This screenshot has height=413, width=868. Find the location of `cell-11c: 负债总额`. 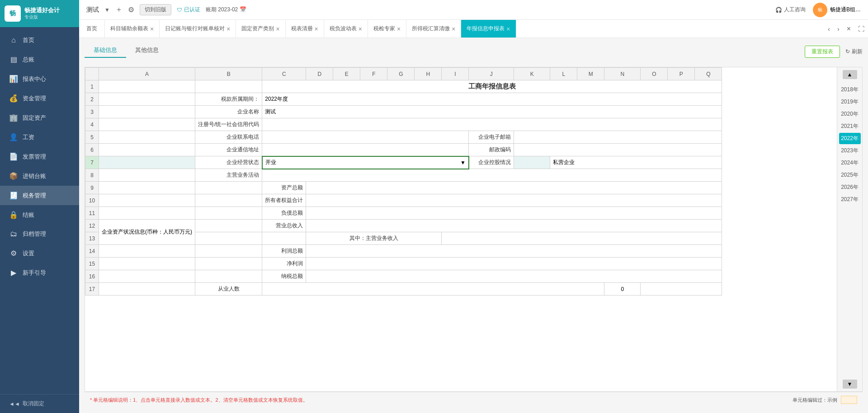

cell-11c: 负债总额 is located at coordinates (284, 213).